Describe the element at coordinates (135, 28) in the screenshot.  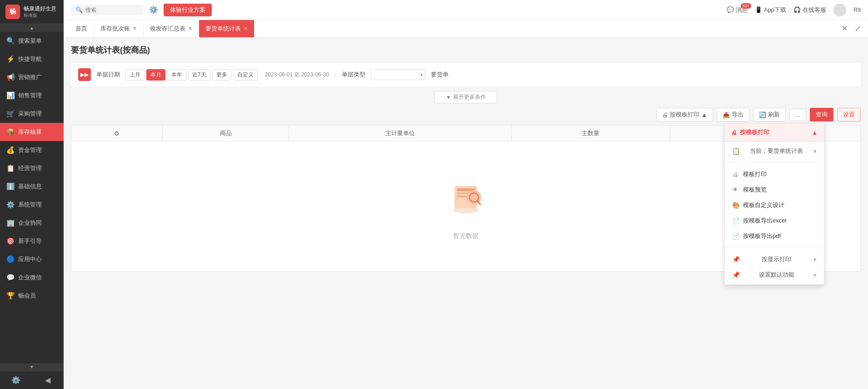
I see `tab-close-inventory-batch: ✕` at that location.